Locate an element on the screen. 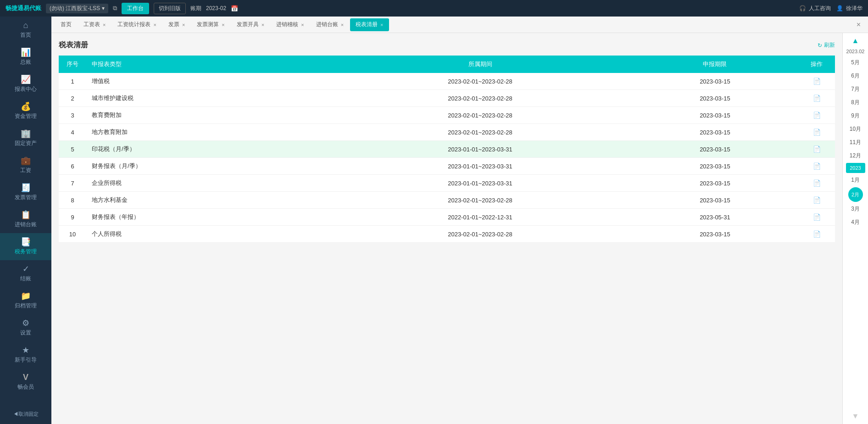 The image size is (868, 424). cancel-fixed-button: ◀取消固定 is located at coordinates (26, 414).